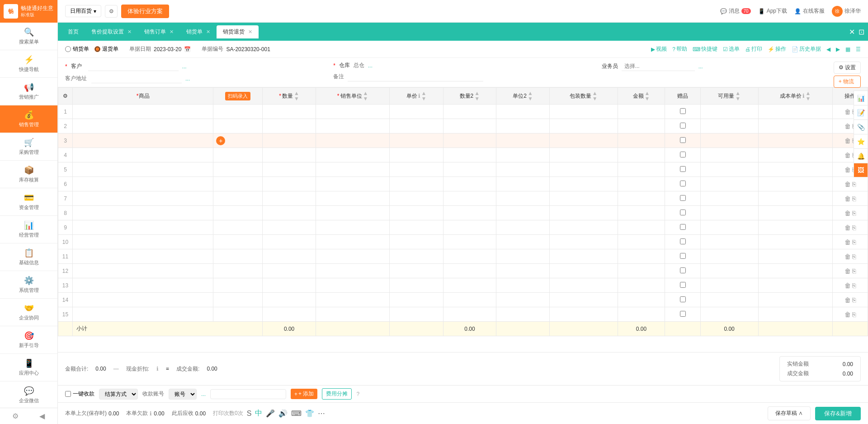 The image size is (868, 424). Describe the element at coordinates (133, 66) in the screenshot. I see `customer-input` at that location.